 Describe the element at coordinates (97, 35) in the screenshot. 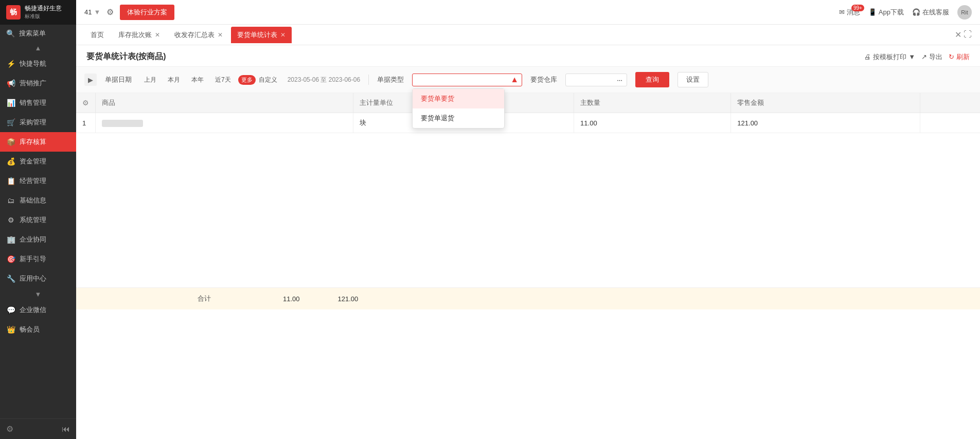

I see `tab-home: 首页` at that location.